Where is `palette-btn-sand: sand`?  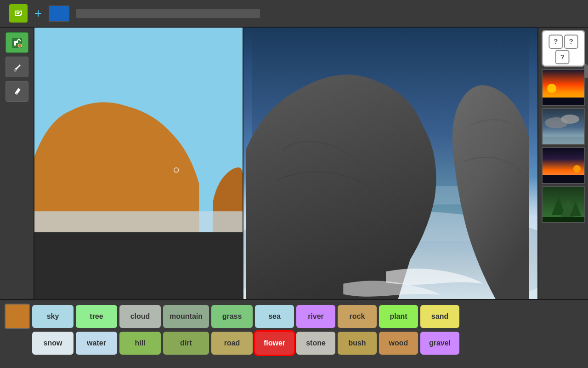 palette-btn-sand: sand is located at coordinates (440, 316).